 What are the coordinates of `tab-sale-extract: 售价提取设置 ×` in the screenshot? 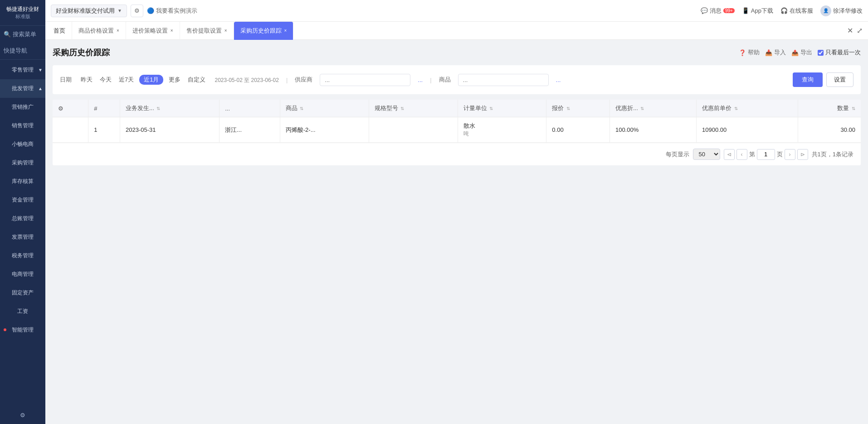 It's located at (207, 31).